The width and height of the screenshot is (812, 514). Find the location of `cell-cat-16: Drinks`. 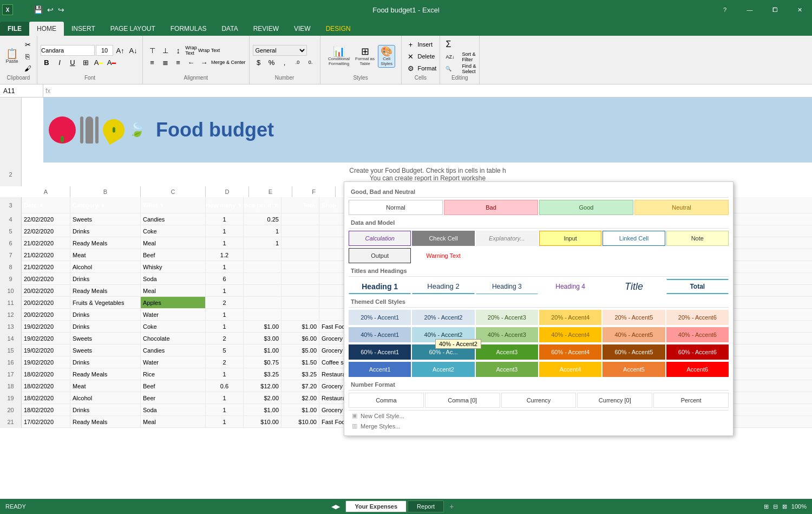

cell-cat-16: Drinks is located at coordinates (106, 362).